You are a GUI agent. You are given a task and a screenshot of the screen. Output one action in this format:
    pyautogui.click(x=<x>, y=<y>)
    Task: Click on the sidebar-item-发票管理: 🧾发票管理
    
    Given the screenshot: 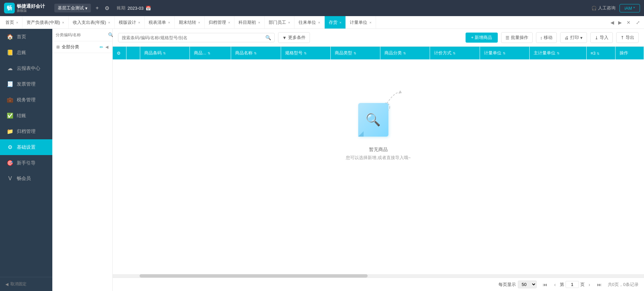 What is the action you would take?
    pyautogui.click(x=26, y=84)
    